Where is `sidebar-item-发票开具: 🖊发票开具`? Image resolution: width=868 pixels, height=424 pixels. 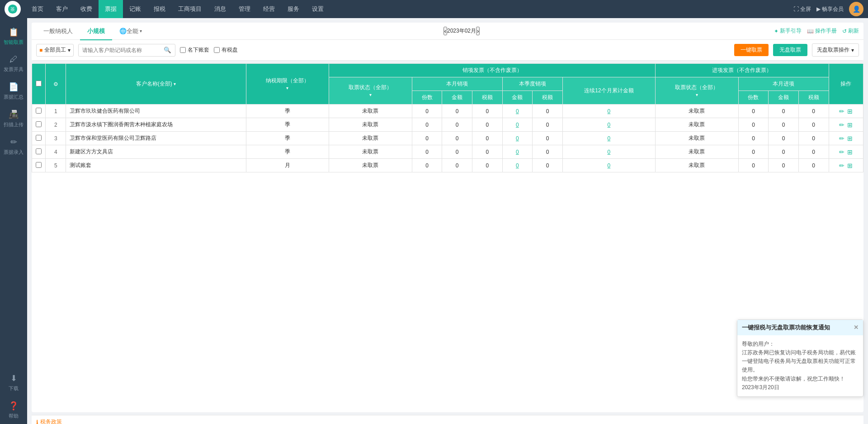
sidebar-item-发票开具: 🖊发票开具 is located at coordinates (14, 64).